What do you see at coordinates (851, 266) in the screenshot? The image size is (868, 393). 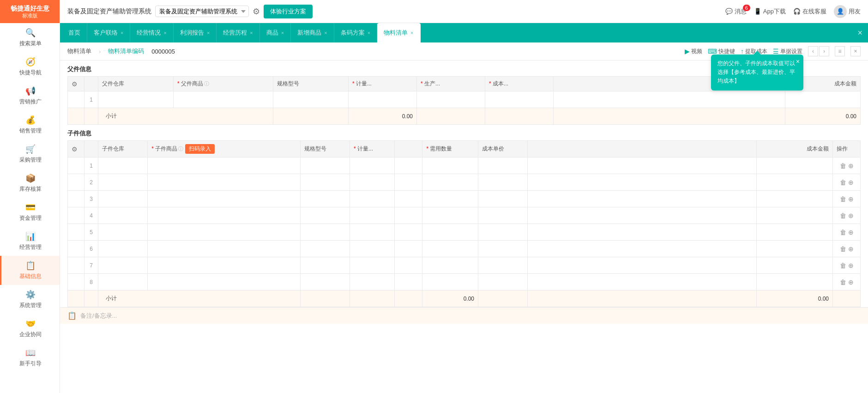 I see `copy-icon-7: ⊕` at bounding box center [851, 266].